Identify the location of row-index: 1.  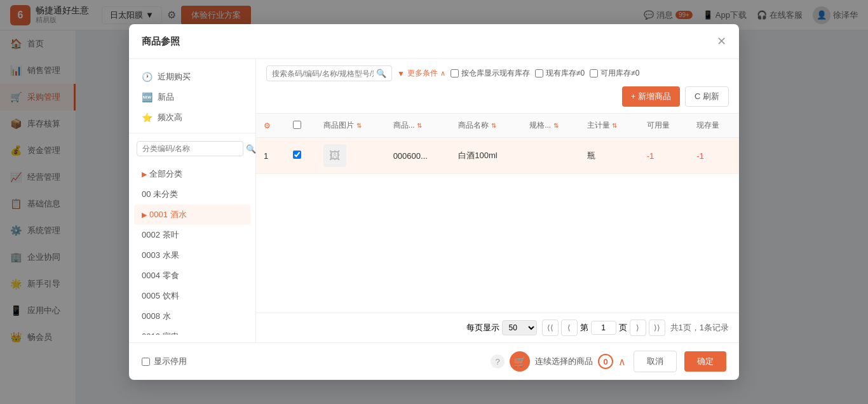
(271, 156).